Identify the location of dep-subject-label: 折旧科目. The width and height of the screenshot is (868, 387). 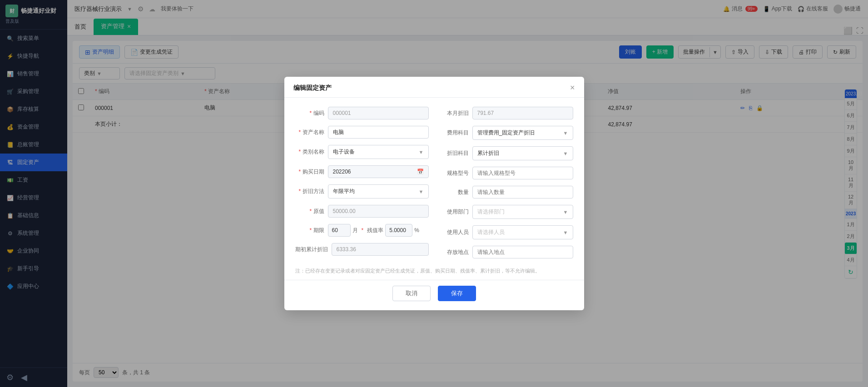
(454, 154).